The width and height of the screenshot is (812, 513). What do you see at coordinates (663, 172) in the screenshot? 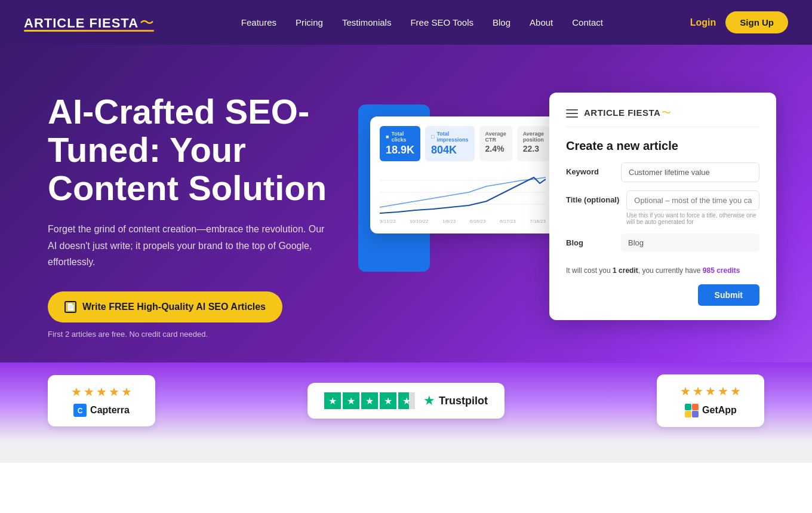
I see `keyword-row: Keyword` at bounding box center [663, 172].